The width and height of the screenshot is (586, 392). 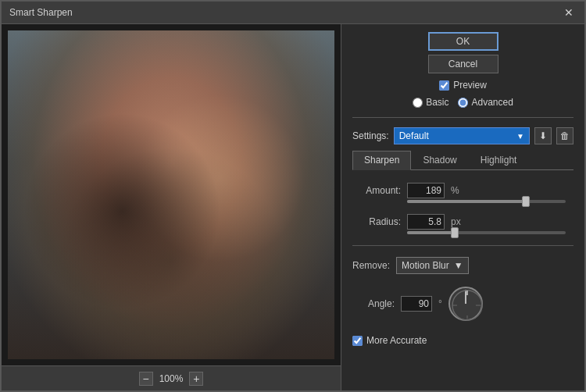 What do you see at coordinates (463, 161) in the screenshot?
I see `tabs-row: Sharpen Shadow Highlight` at bounding box center [463, 161].